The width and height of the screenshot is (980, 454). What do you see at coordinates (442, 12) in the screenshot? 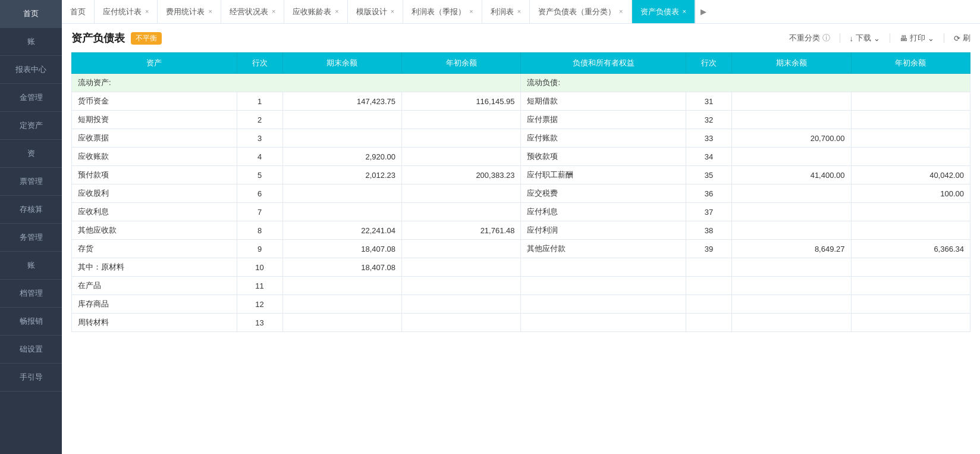
I see `tab-income-quarterly: 利润表（季报） ×` at bounding box center [442, 12].